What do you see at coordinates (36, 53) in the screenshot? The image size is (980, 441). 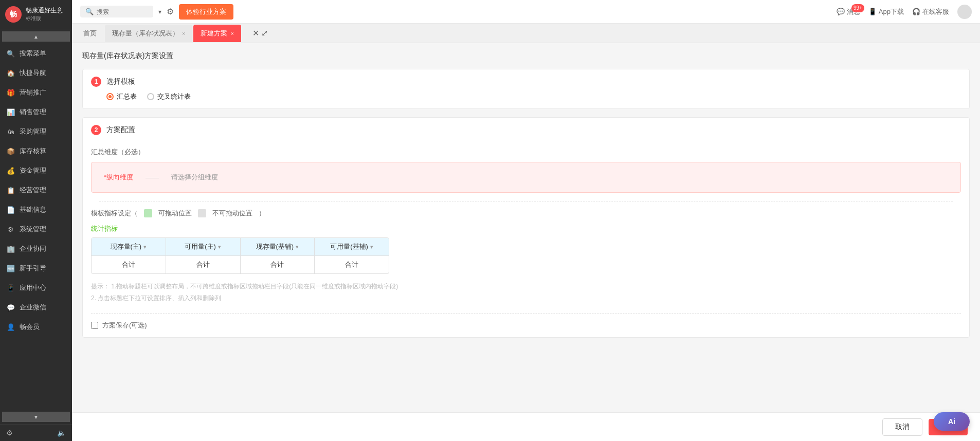 I see `sidebar-item-search: 🔍 搜索菜单` at bounding box center [36, 53].